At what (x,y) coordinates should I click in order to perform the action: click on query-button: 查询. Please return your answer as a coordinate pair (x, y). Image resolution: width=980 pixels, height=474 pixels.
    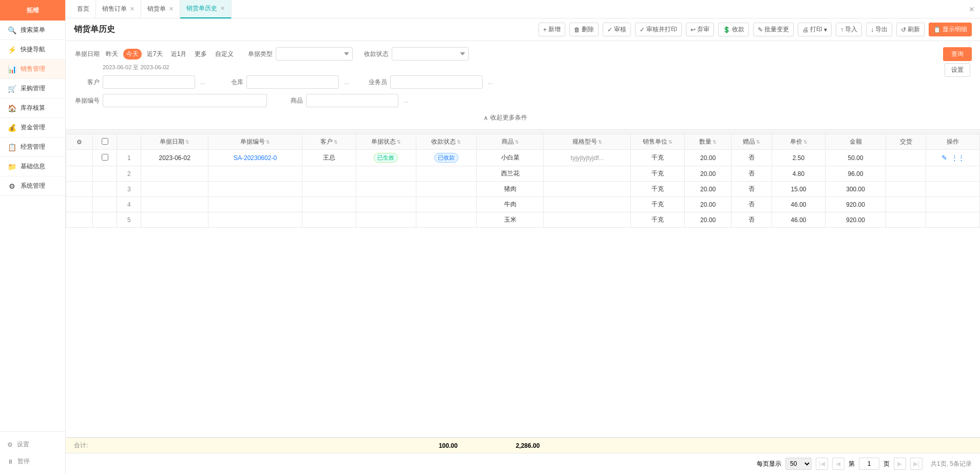
    Looking at the image, I should click on (957, 54).